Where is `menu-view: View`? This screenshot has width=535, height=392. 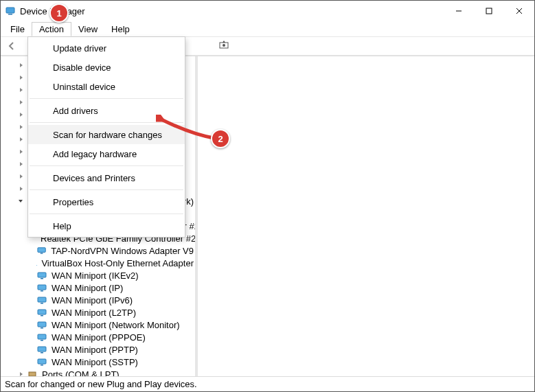
menu-view: View is located at coordinates (88, 29).